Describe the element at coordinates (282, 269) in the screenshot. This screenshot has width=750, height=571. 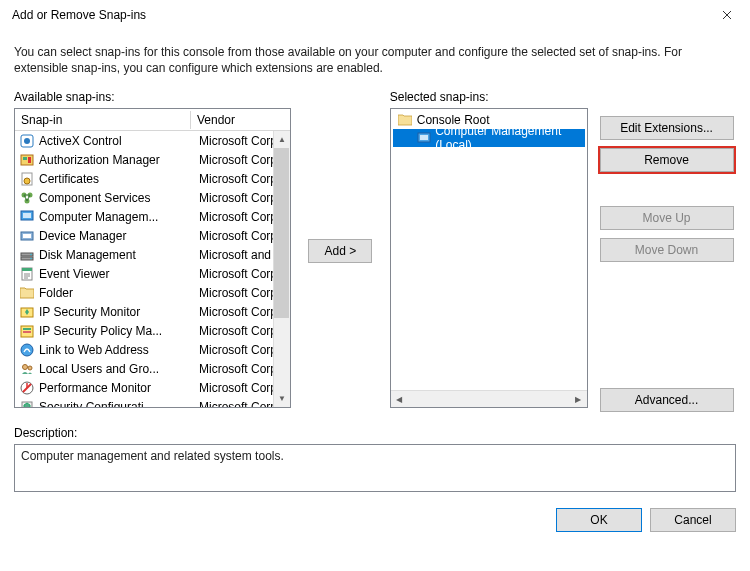
I see `scrollbar-vertical: ▲ ▼` at that location.